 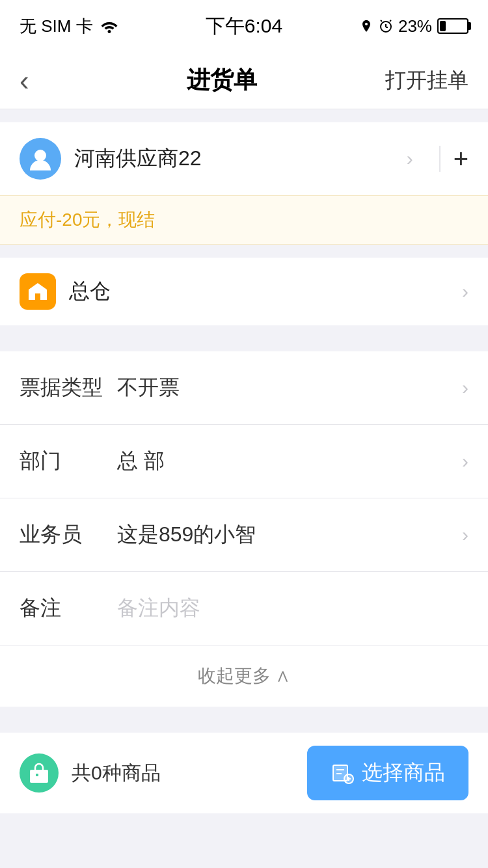 I want to click on product-icon, so click(x=39, y=773).